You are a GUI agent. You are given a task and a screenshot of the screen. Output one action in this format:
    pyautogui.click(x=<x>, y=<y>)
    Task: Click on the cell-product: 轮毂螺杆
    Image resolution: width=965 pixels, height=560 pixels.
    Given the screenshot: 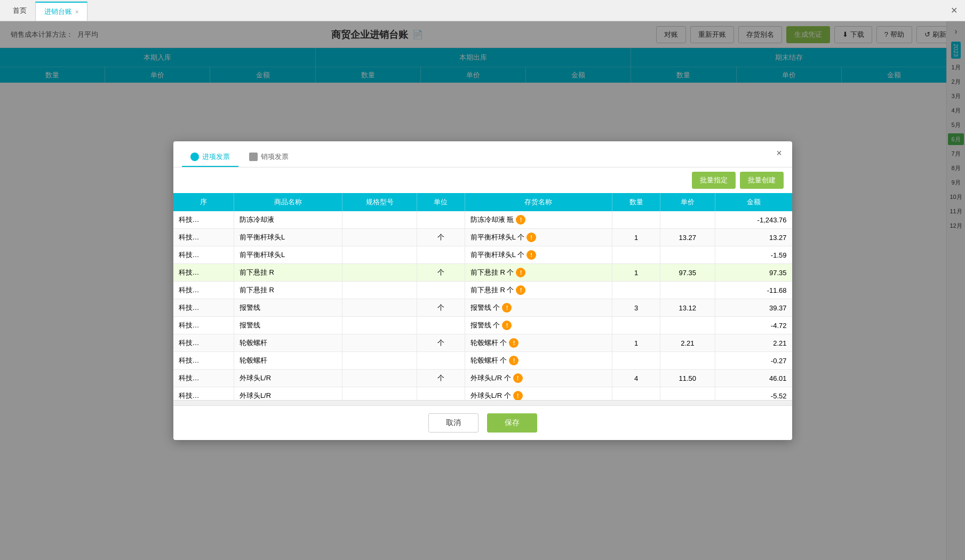 What is the action you would take?
    pyautogui.click(x=288, y=343)
    